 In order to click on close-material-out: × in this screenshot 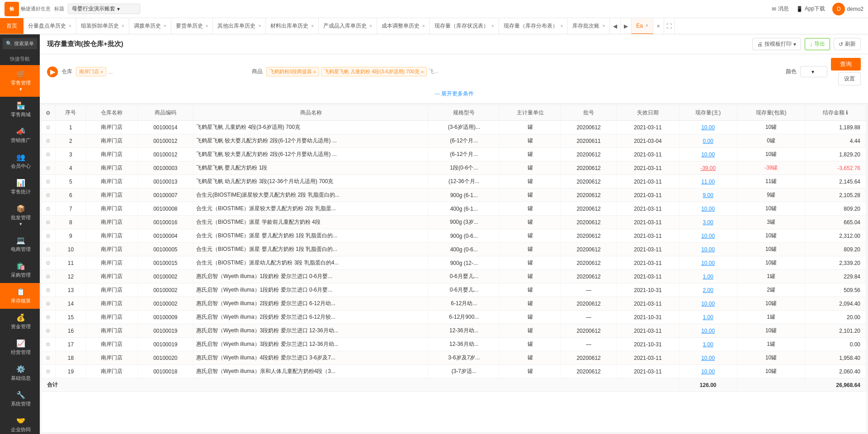, I will do `click(312, 26)`.